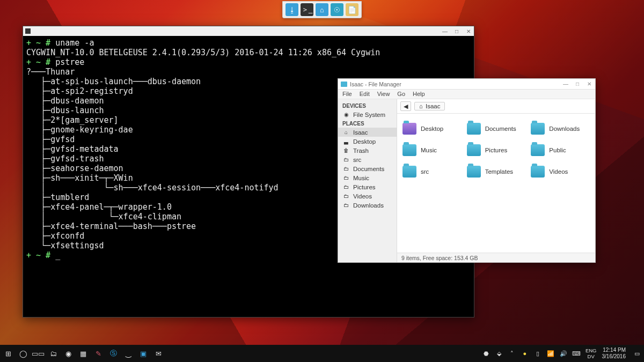  I want to click on fm-app-icon, so click(344, 84).